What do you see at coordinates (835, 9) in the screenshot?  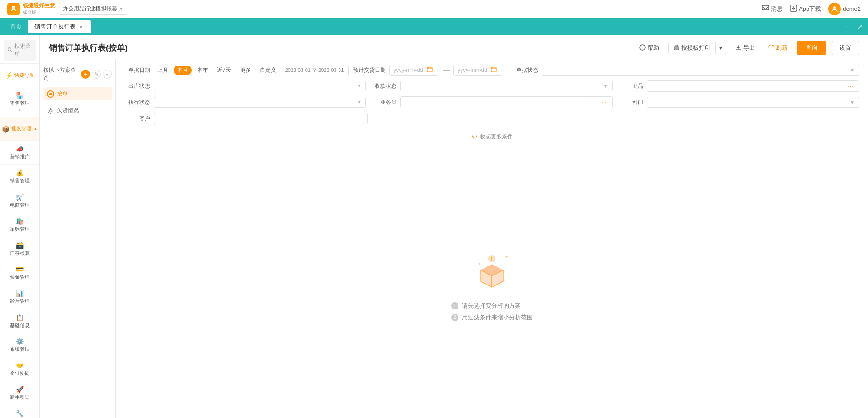 I see `avatar` at bounding box center [835, 9].